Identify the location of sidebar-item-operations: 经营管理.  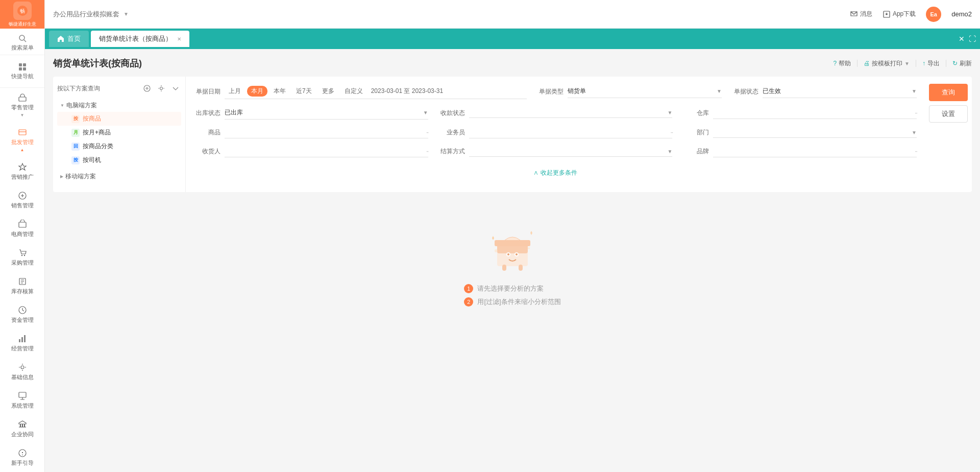
(22, 343).